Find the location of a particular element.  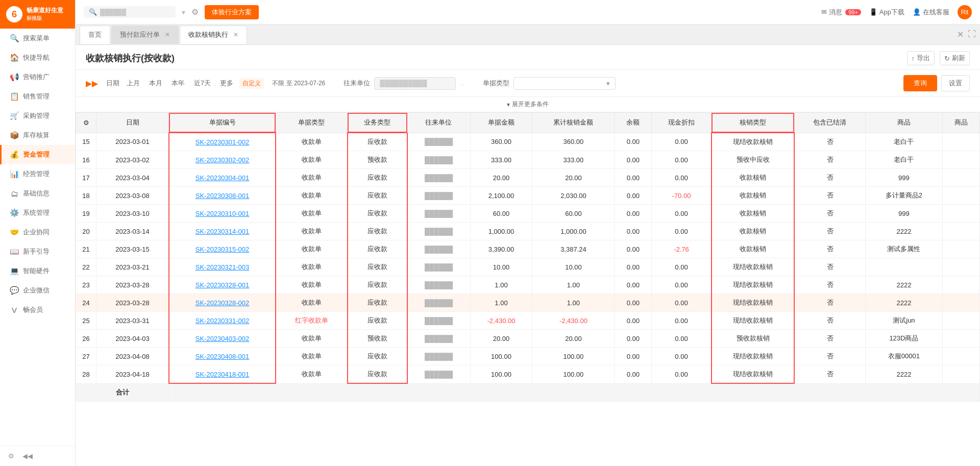

th-included: 包含已结清 is located at coordinates (830, 123).